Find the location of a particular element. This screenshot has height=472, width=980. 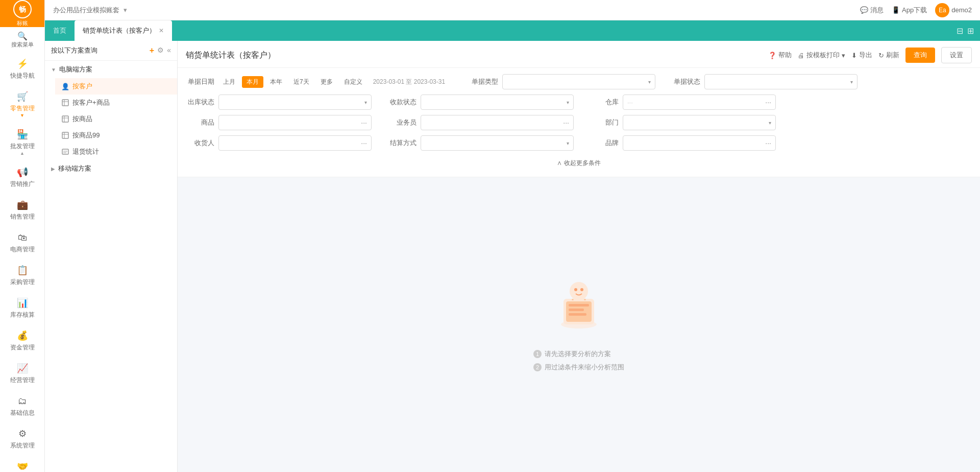

customer-icon: 👤 is located at coordinates (65, 86).